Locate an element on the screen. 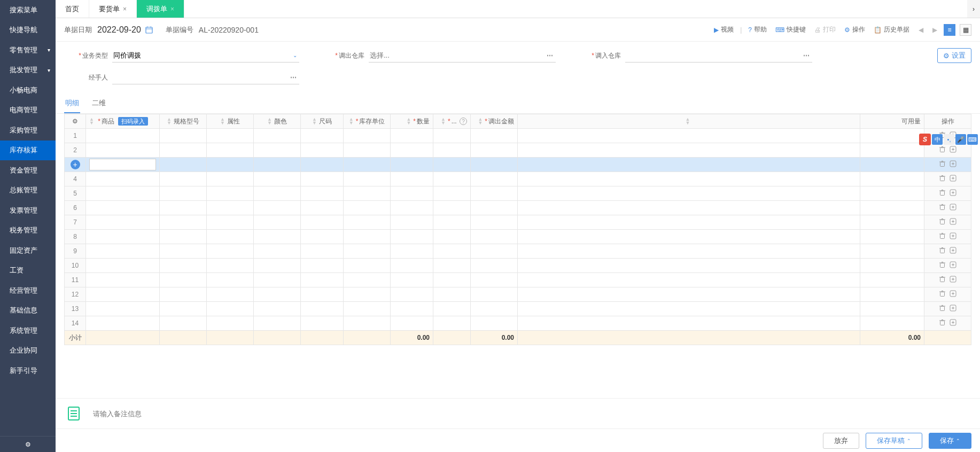 The height and width of the screenshot is (452, 980). add-row-button: + is located at coordinates (75, 165).